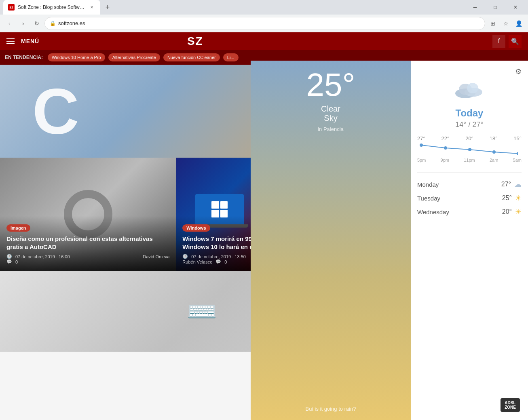 This screenshot has height=420, width=528. Describe the element at coordinates (264, 49) in the screenshot. I see `site-header: MENÚ SZ f 🔍 EN TENDENCIA: Windows 10 Hom…` at that location.